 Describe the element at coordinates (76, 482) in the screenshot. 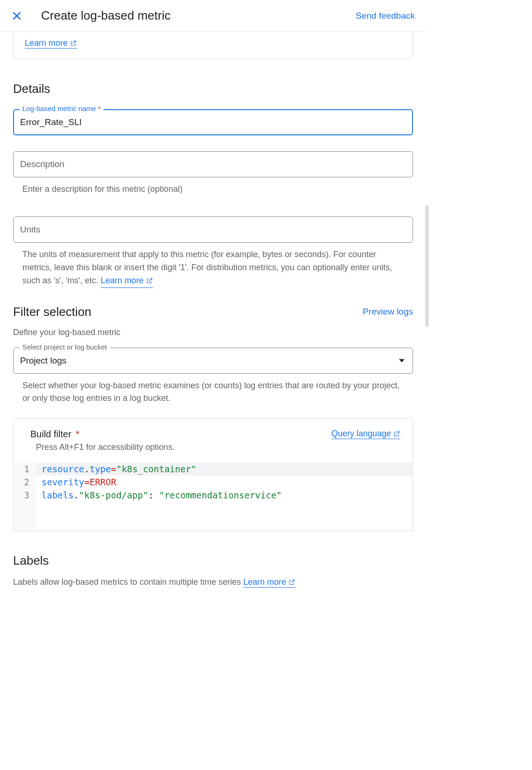

I see `code-line-2: severity=ERROR` at that location.